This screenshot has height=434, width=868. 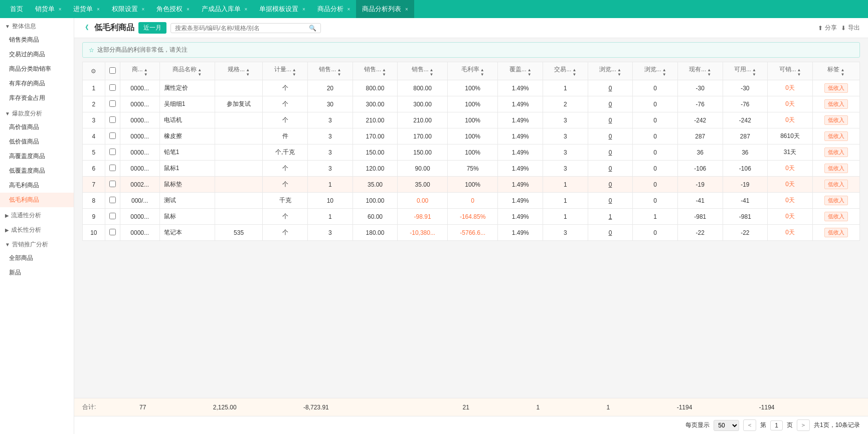 I want to click on export-button: ⬇ 导出, so click(x=850, y=28).